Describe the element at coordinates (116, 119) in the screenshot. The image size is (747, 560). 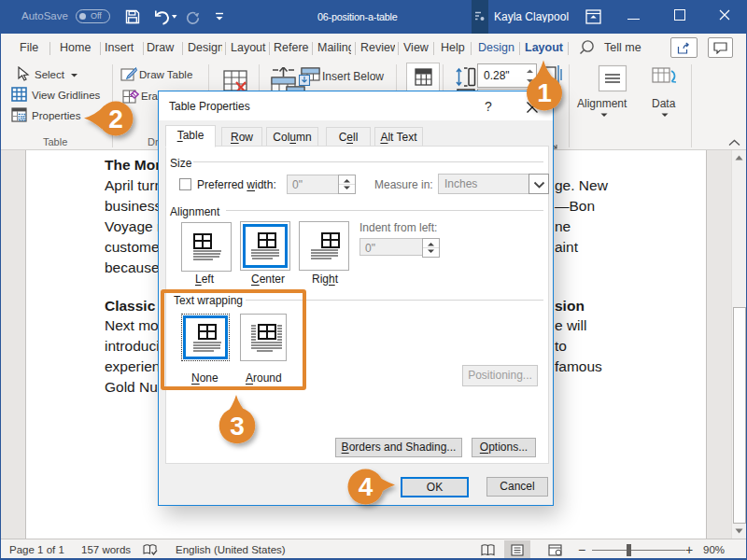
I see `svg-text: 2` at that location.